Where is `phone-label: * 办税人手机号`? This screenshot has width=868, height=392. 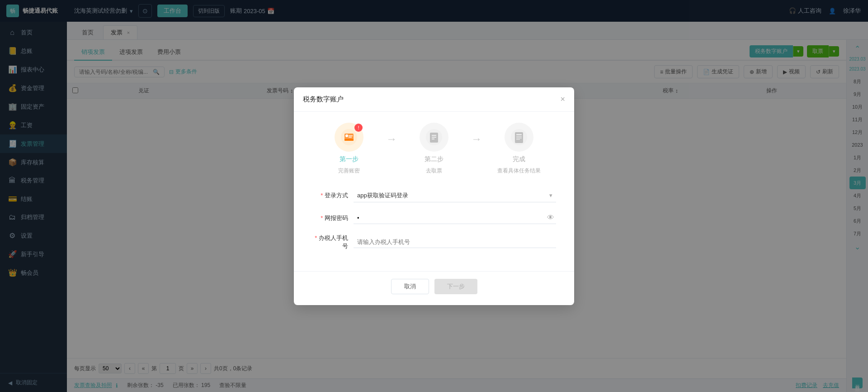 phone-label: * 办税人手机号 is located at coordinates (330, 242).